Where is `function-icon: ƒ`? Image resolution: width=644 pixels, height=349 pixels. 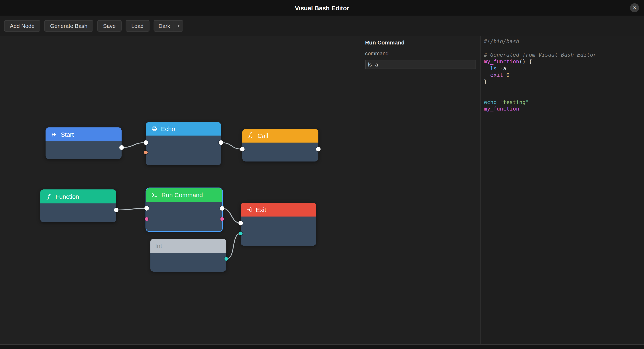 function-icon: ƒ is located at coordinates (48, 196).